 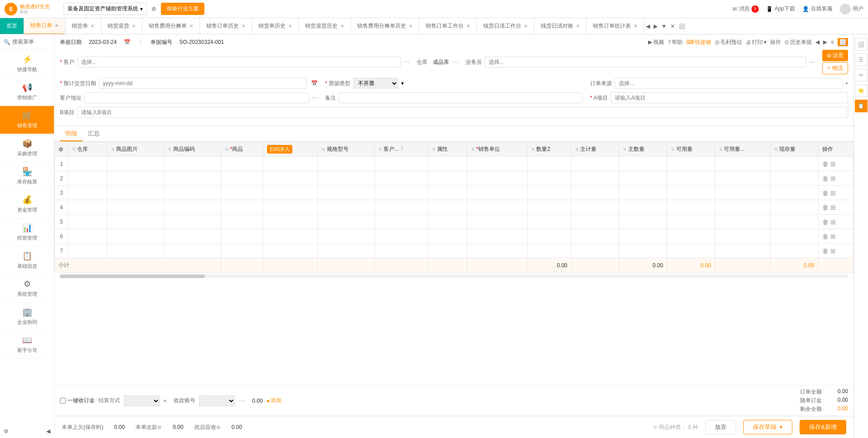 I want to click on print-dropdown-icon: ▾, so click(x=765, y=42).